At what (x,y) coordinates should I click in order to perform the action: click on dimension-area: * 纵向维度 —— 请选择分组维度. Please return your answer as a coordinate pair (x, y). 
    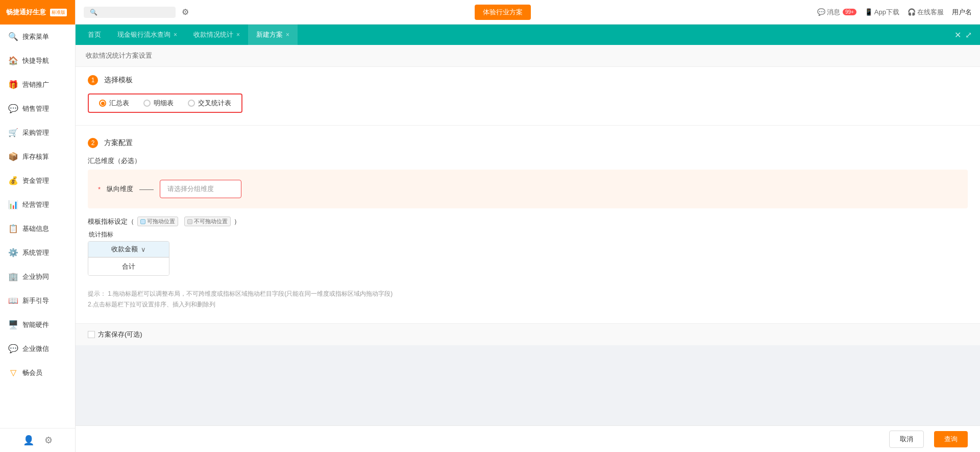
    Looking at the image, I should click on (528, 189).